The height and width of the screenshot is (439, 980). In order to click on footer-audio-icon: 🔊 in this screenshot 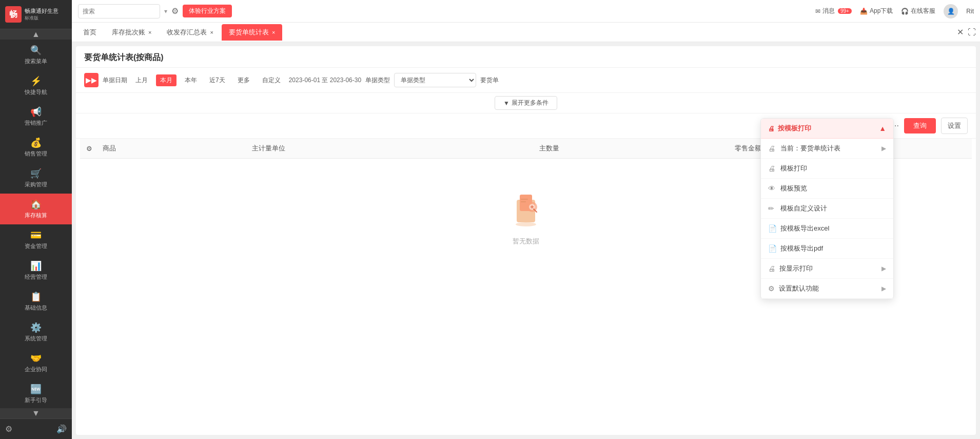, I will do `click(62, 429)`.